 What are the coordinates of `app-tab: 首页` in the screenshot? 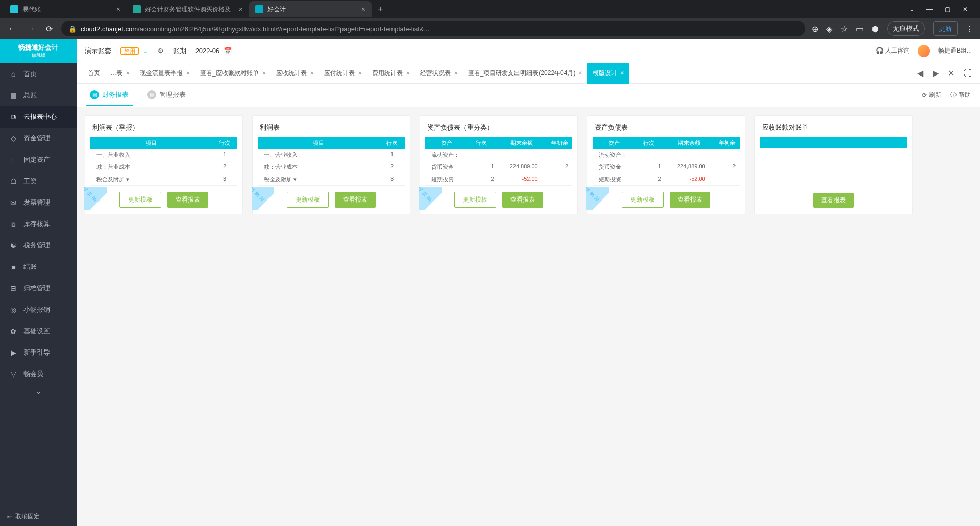 It's located at (94, 73).